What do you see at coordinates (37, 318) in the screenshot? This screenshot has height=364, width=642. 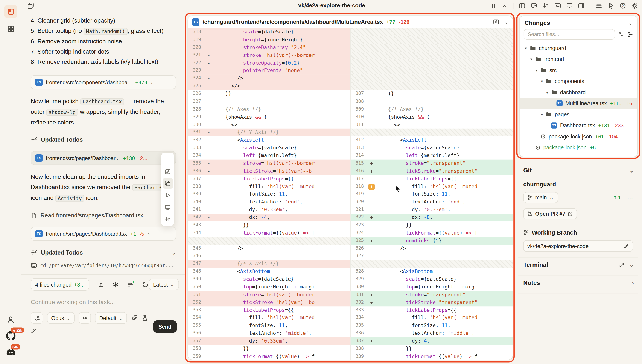 I see `composer-settings-button` at bounding box center [37, 318].